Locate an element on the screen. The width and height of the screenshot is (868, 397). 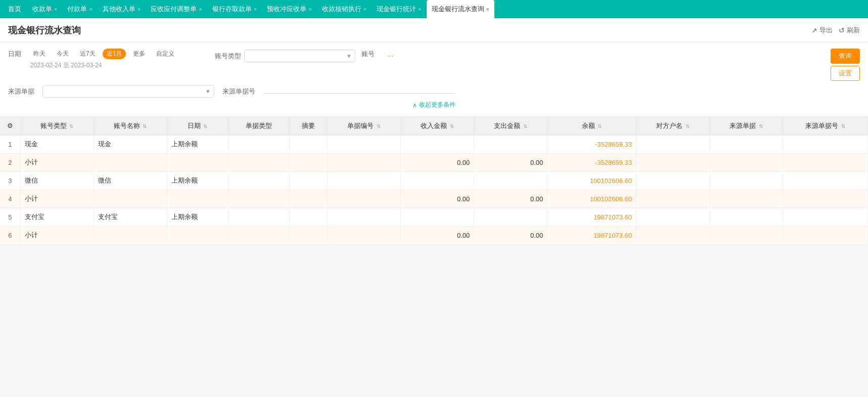
sort-icon-counterpart: ⇅ is located at coordinates (688, 126).